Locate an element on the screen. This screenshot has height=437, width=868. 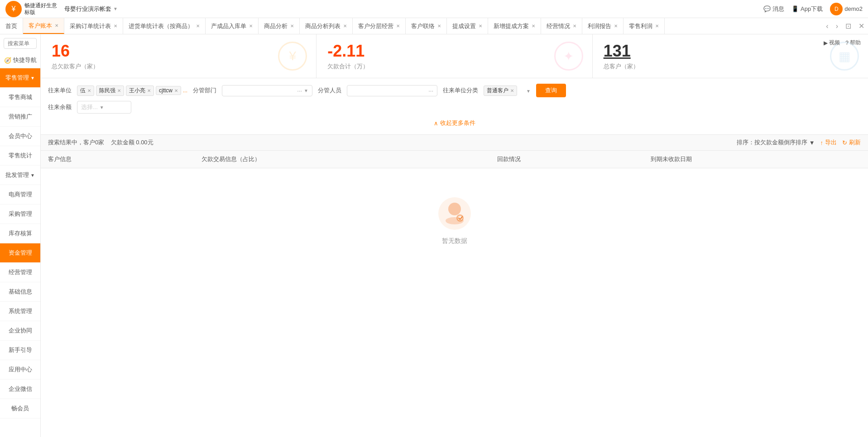
remove-tag-wu: ✕ is located at coordinates (89, 90).